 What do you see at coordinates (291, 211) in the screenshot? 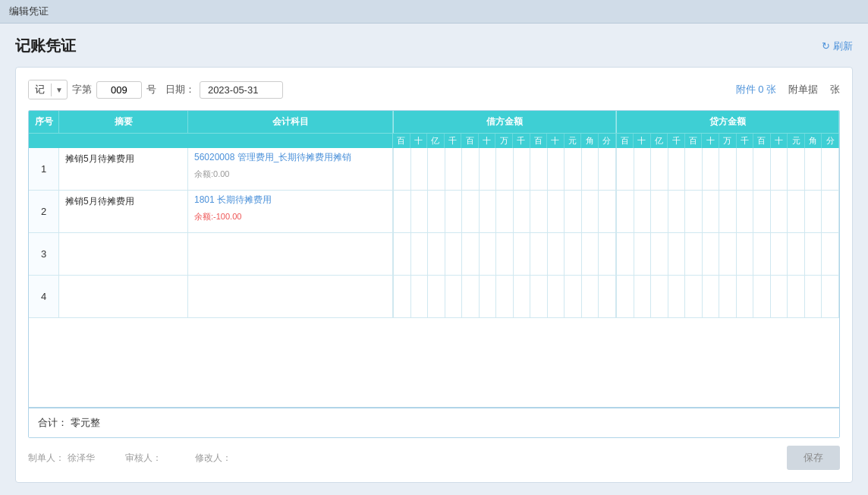
I see `row2-account: 1801 长期待摊费用 余额:-100.00` at bounding box center [291, 211].